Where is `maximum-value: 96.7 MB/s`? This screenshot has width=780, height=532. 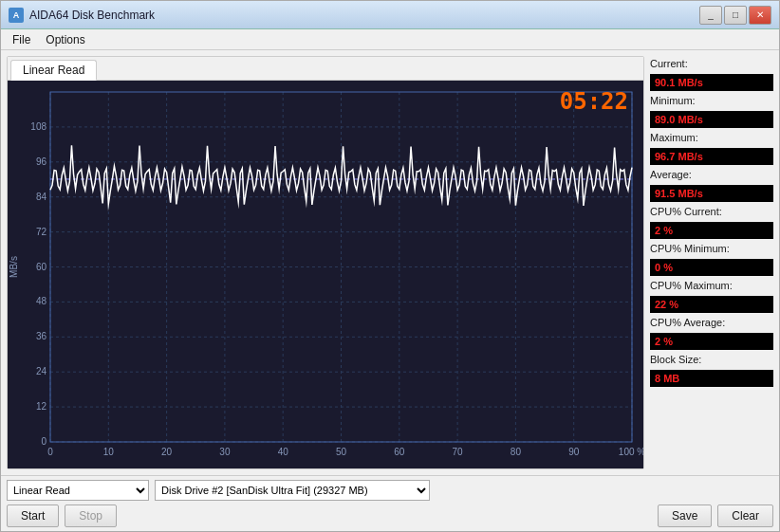 maximum-value: 96.7 MB/s is located at coordinates (712, 156).